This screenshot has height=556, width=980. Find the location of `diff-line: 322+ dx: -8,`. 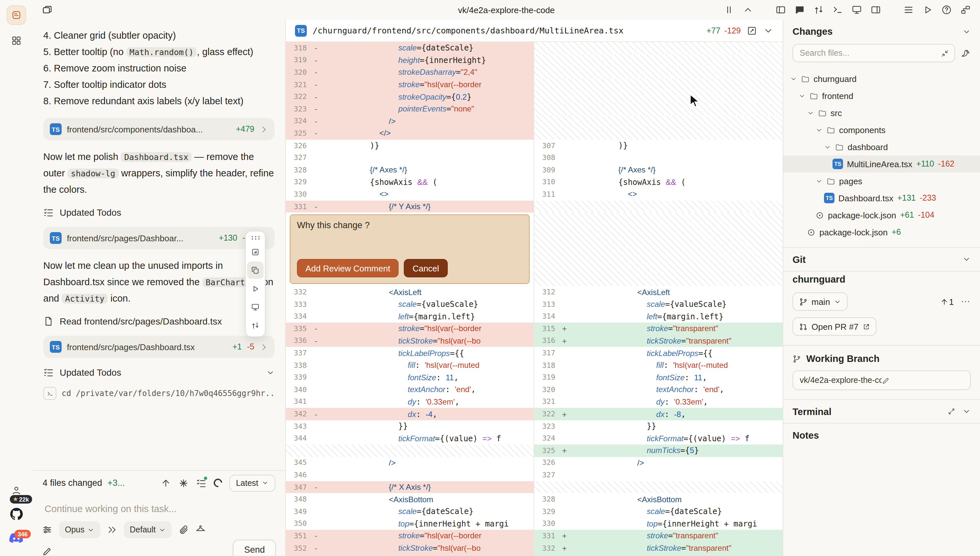

diff-line: 322+ dx: -8, is located at coordinates (658, 414).